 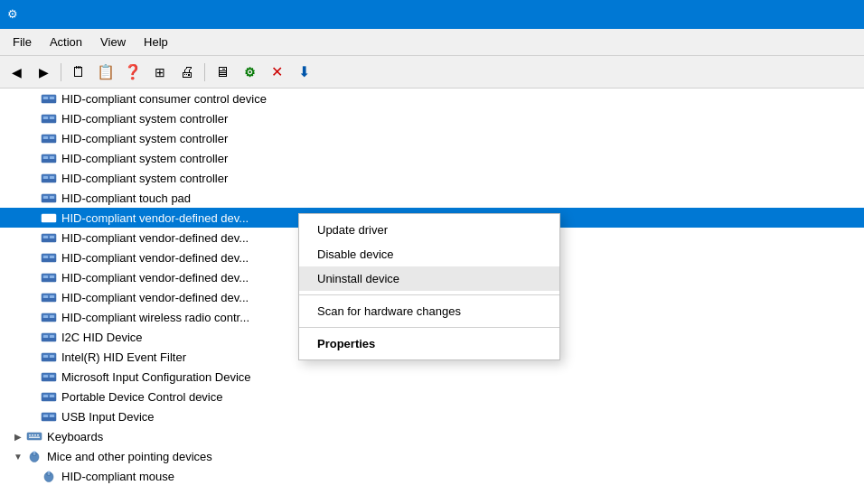 What do you see at coordinates (432, 178) in the screenshot?
I see `tree-item-hid-sys4: HID-compliant system controller` at bounding box center [432, 178].